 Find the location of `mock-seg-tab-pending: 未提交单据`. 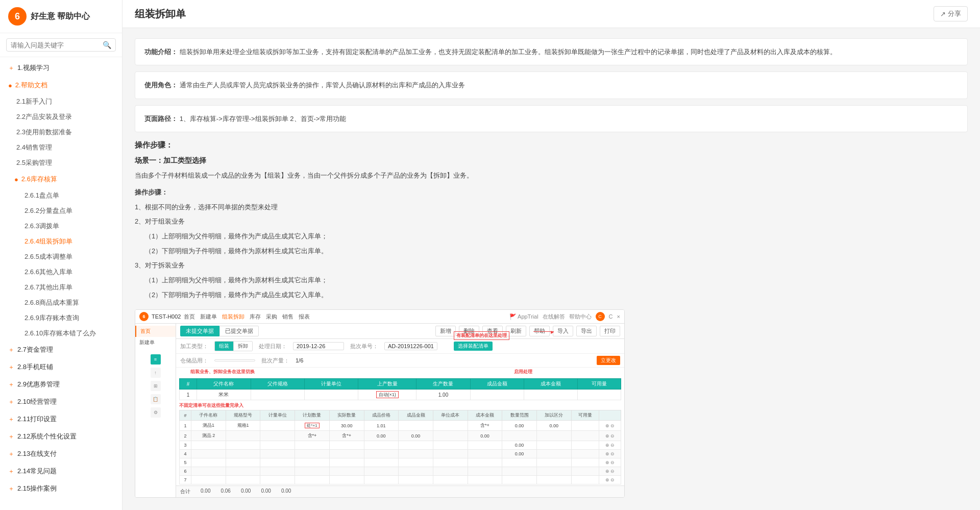

mock-seg-tab-pending: 未提交单据 is located at coordinates (200, 331).